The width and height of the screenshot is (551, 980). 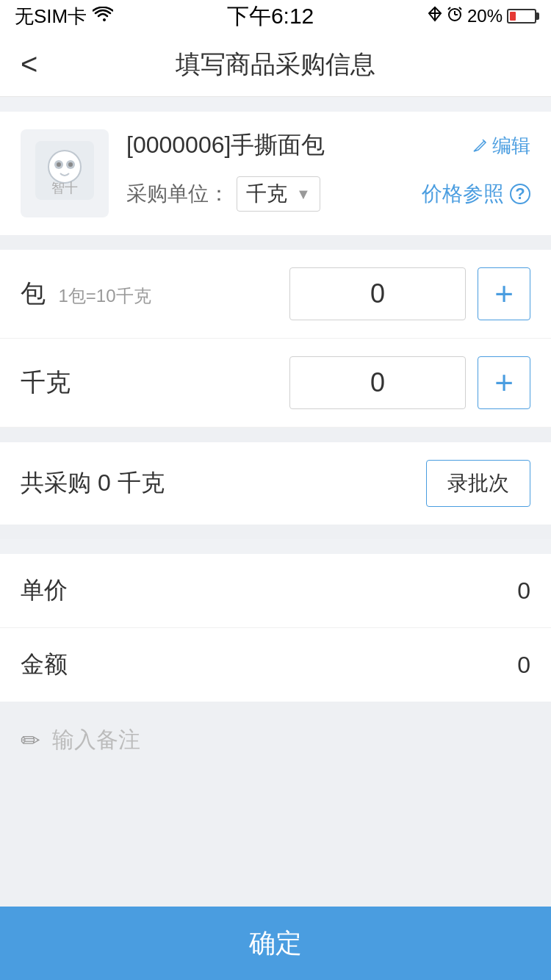 What do you see at coordinates (511, 145) in the screenshot?
I see `edit-label: 编辑` at bounding box center [511, 145].